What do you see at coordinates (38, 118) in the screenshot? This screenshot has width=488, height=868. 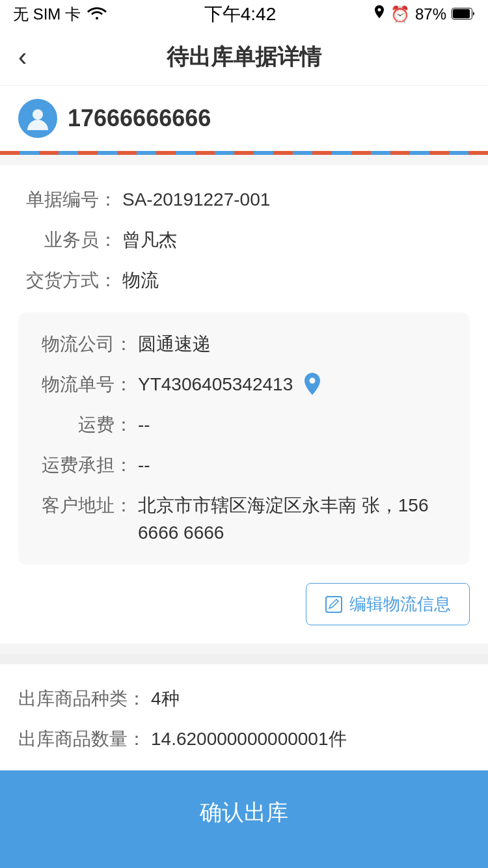 I see `user-avatar` at bounding box center [38, 118].